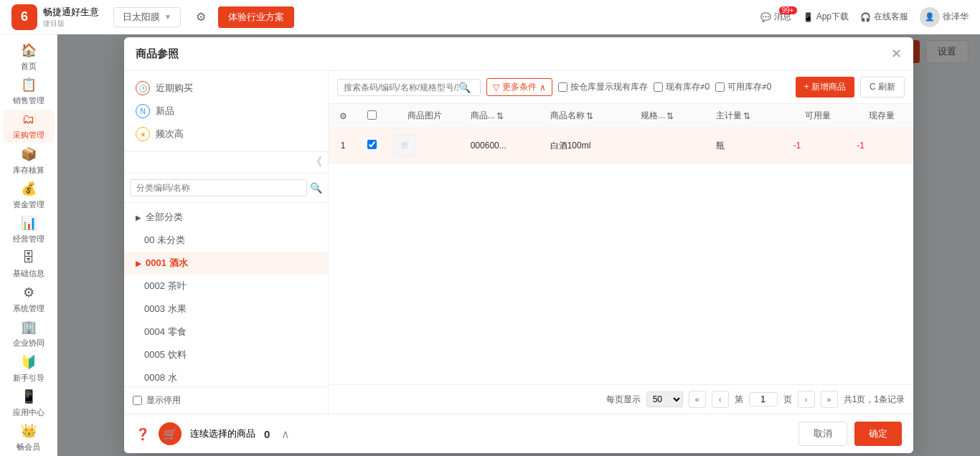  I want to click on category-search-input, so click(218, 188).